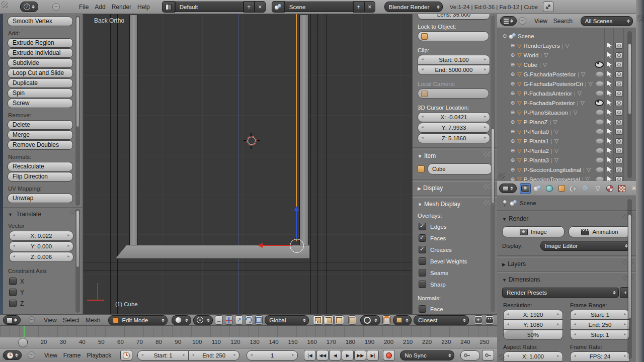 The width and height of the screenshot is (644, 362). I want to click on display-dropdown: Image Editor, so click(586, 246).